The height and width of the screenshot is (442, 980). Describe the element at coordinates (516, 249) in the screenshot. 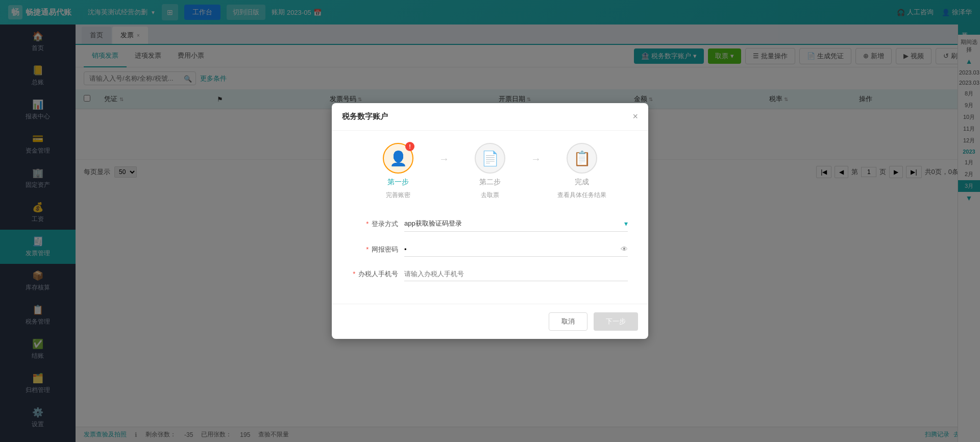

I see `password-wrap: 👁` at that location.